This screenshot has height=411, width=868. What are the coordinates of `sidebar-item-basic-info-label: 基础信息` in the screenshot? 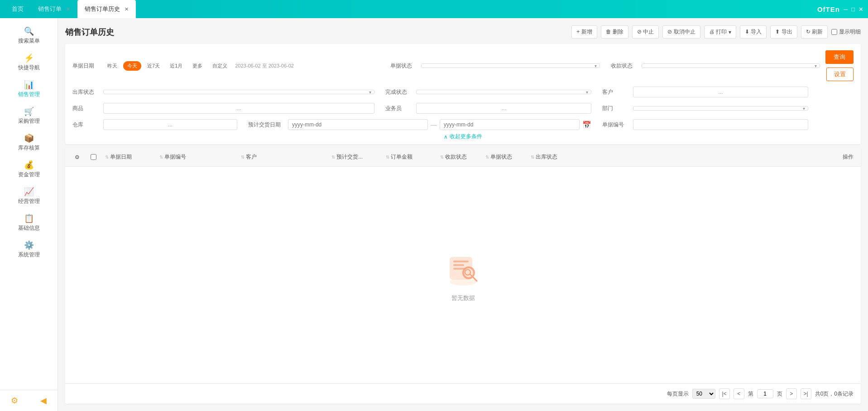 It's located at (29, 228).